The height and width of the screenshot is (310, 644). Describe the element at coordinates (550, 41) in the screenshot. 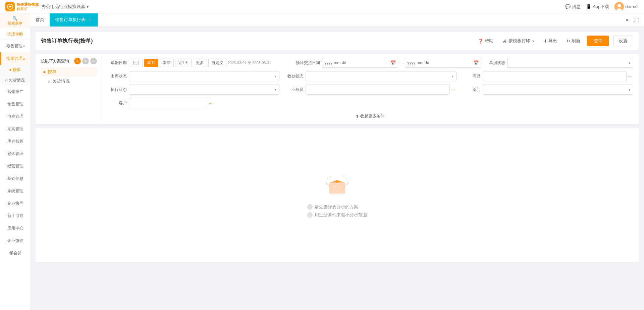

I see `export-button: ⬇ 导出` at that location.